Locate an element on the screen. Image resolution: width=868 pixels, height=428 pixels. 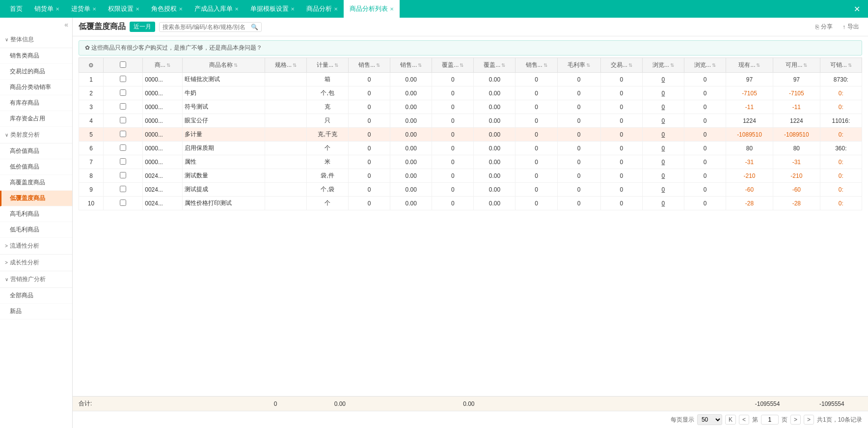
sidebar-toggle-button: « is located at coordinates (36, 25).